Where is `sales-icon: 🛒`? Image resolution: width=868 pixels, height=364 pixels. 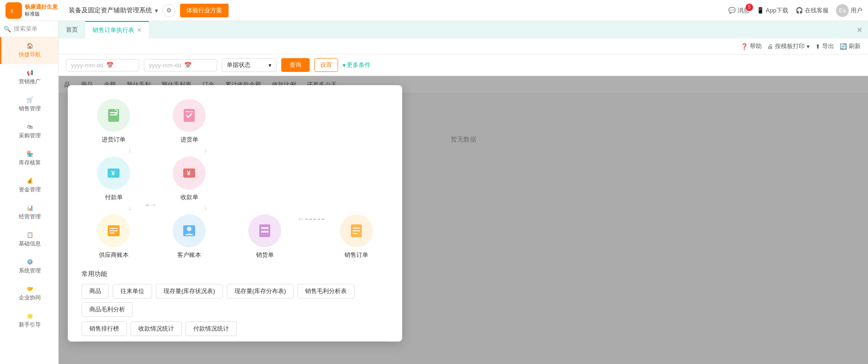
sales-icon: 🛒 is located at coordinates (30, 100).